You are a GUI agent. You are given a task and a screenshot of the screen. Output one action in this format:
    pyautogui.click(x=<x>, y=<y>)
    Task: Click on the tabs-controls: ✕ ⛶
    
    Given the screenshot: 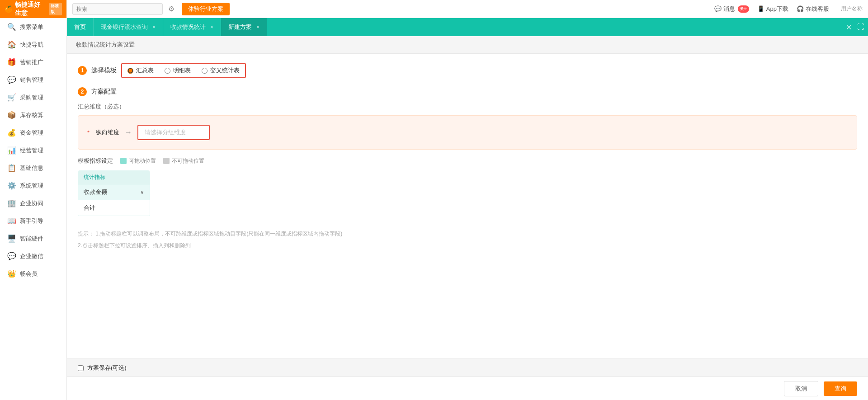 What is the action you would take?
    pyautogui.click(x=857, y=27)
    